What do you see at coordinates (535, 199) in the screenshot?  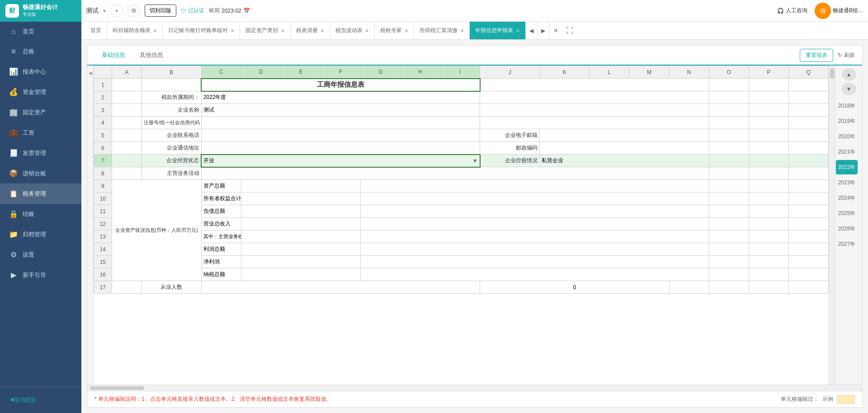 I see `row-10-rest` at bounding box center [535, 199].